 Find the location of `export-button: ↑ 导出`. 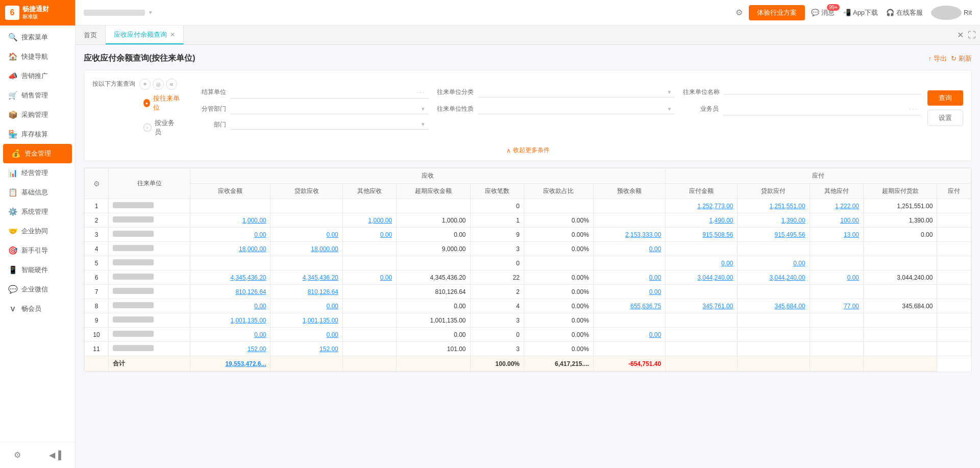

export-button: ↑ 导出 is located at coordinates (938, 59).